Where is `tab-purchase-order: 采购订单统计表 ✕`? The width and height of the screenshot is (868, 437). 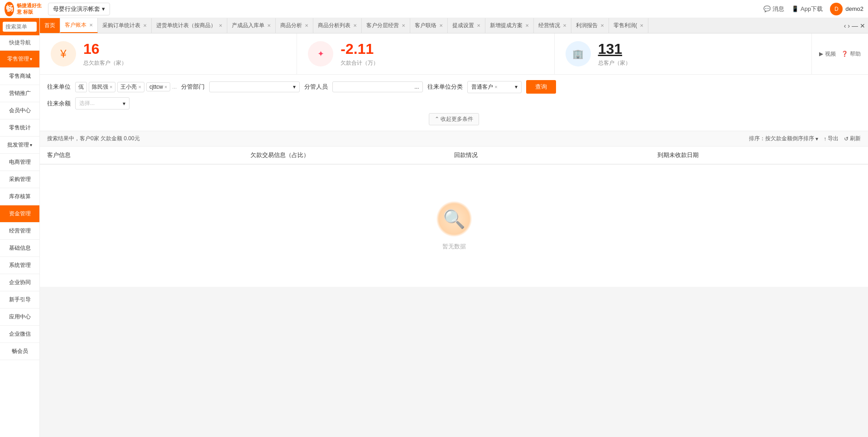
tab-purchase-order: 采购订单统计表 ✕ is located at coordinates (125, 25).